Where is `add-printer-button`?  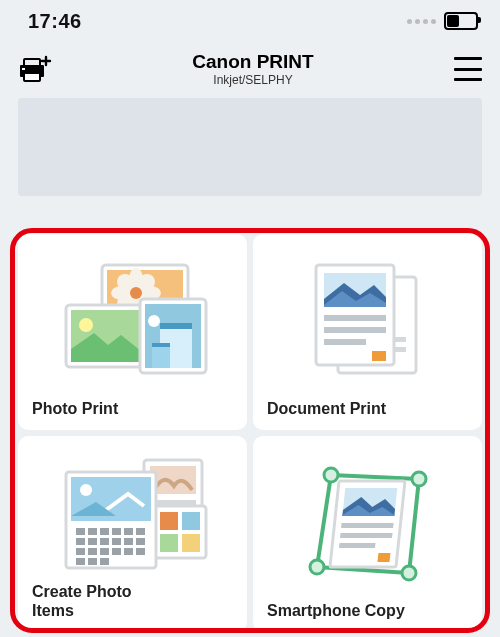
add-printer-button is located at coordinates (35, 69).